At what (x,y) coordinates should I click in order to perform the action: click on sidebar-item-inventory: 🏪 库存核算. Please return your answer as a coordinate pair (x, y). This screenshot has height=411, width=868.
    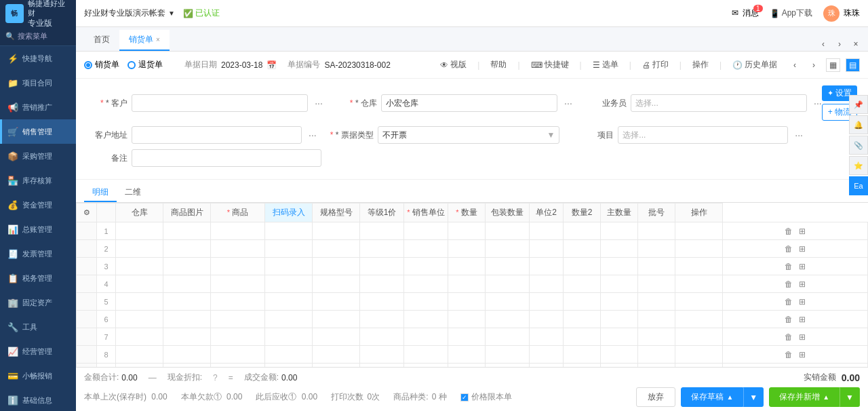
    Looking at the image, I should click on (38, 180).